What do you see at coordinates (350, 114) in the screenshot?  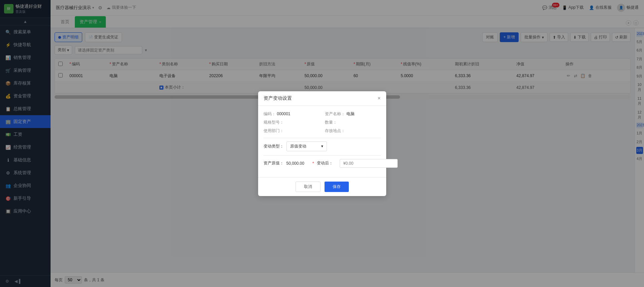 I see `modal-name-value: 电脑` at bounding box center [350, 114].